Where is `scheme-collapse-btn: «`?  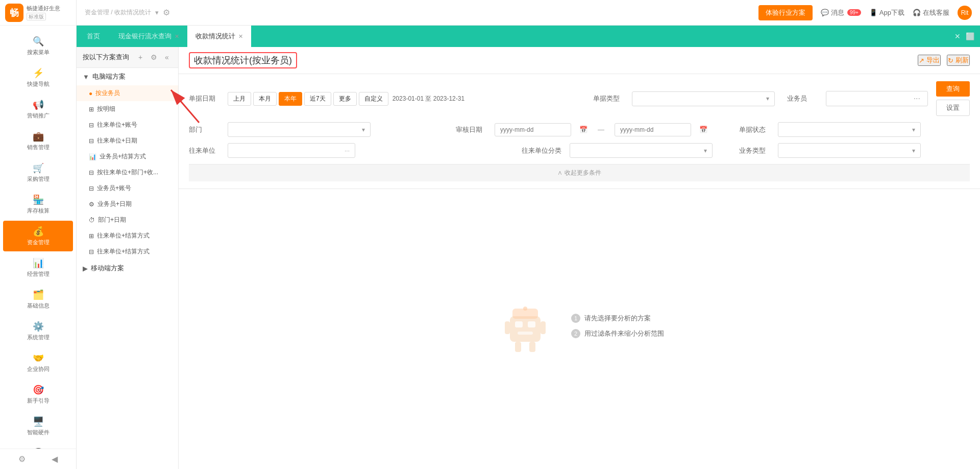 scheme-collapse-btn: « is located at coordinates (167, 57).